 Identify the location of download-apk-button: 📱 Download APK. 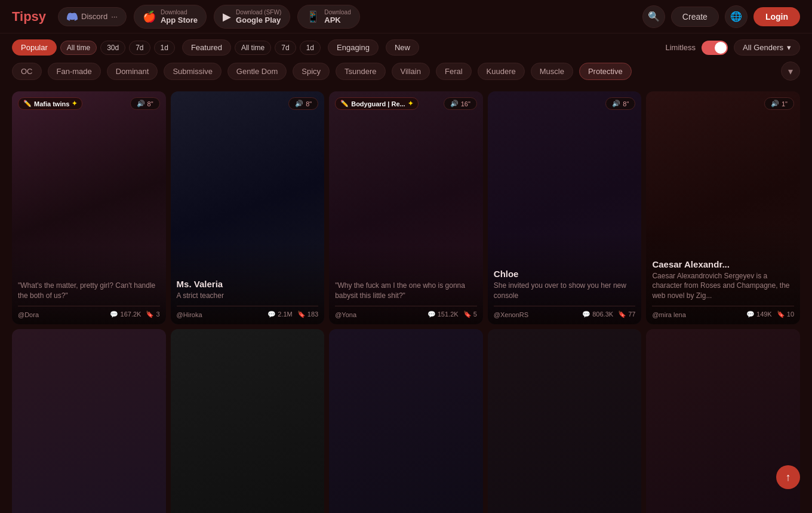
(328, 17).